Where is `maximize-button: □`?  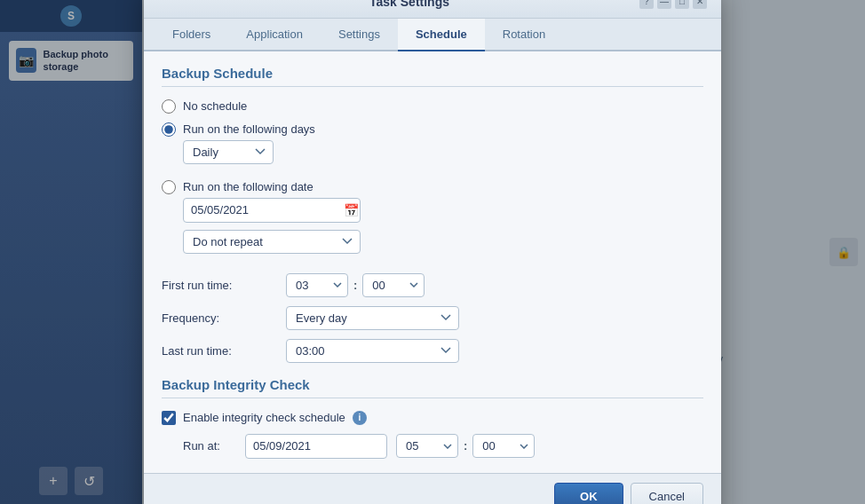
maximize-button: □ is located at coordinates (682, 4).